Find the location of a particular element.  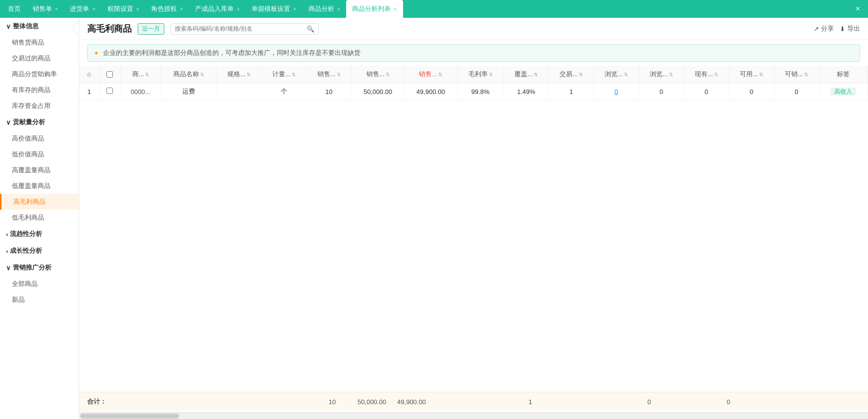

sidebar-group-trend: › 流趋性分析 is located at coordinates (40, 234).